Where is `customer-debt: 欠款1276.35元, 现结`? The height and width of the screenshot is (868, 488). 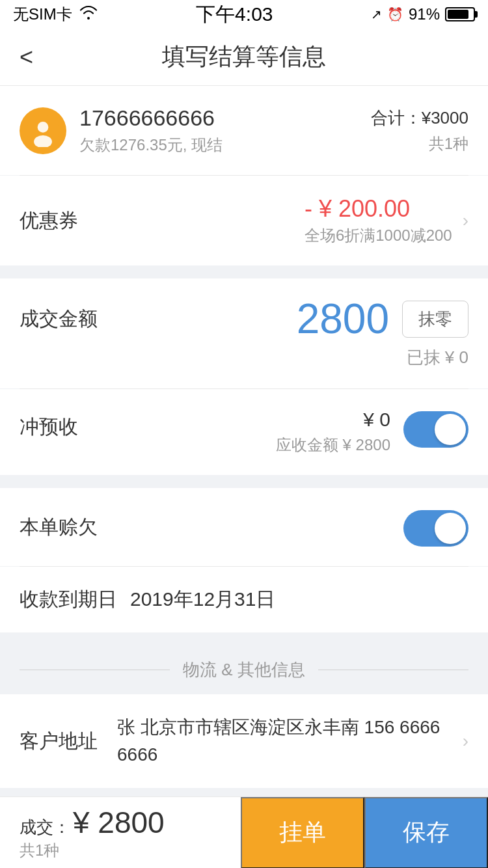
customer-debt: 欠款1276.35元, 现结 is located at coordinates (151, 145).